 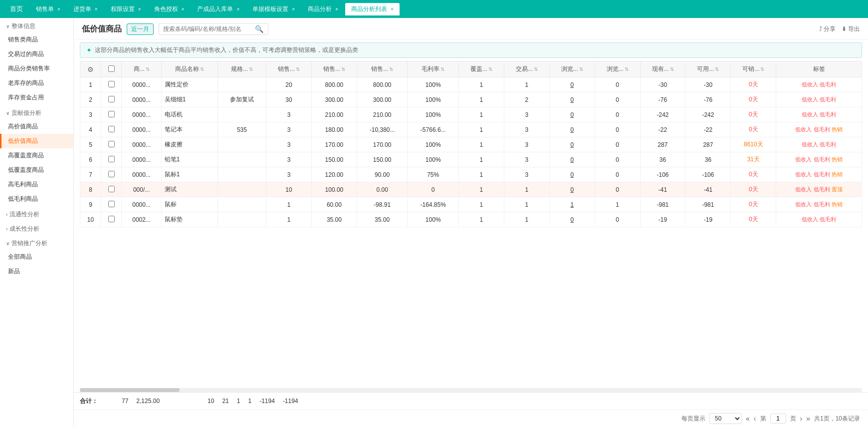 What do you see at coordinates (37, 243) in the screenshot?
I see `sidebar-section-marketing: ∨ 营销推广分析` at bounding box center [37, 243].